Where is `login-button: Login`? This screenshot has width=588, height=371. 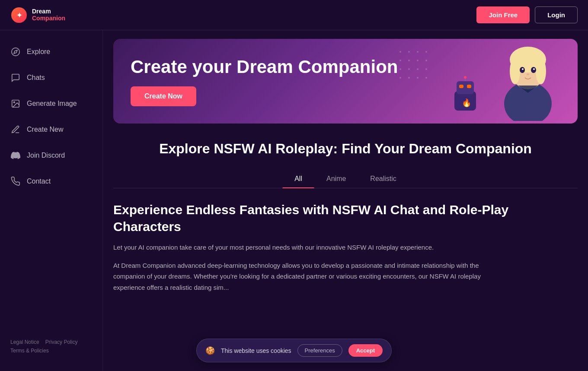
login-button: Login is located at coordinates (556, 15).